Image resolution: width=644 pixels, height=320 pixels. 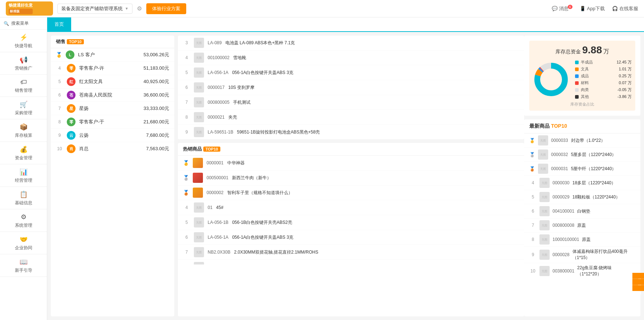 What do you see at coordinates (95, 9) in the screenshot?
I see `system-selector: 装备及固定资产辅助管理系统 ▼` at bounding box center [95, 9].